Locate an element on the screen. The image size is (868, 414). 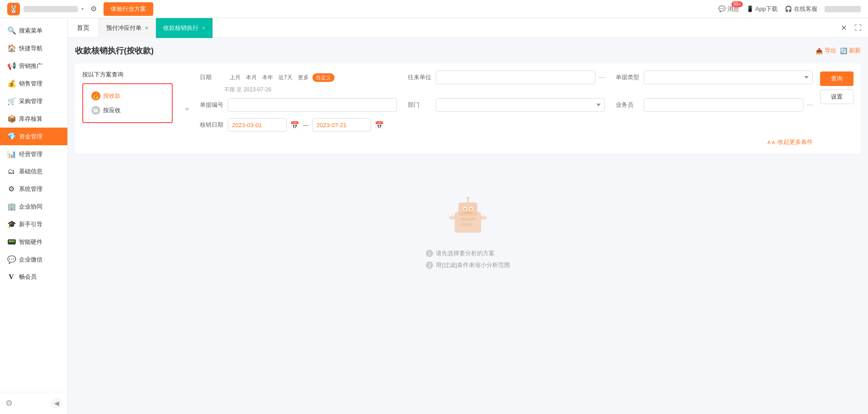
date-custom-badge: 自定义 is located at coordinates (324, 78).